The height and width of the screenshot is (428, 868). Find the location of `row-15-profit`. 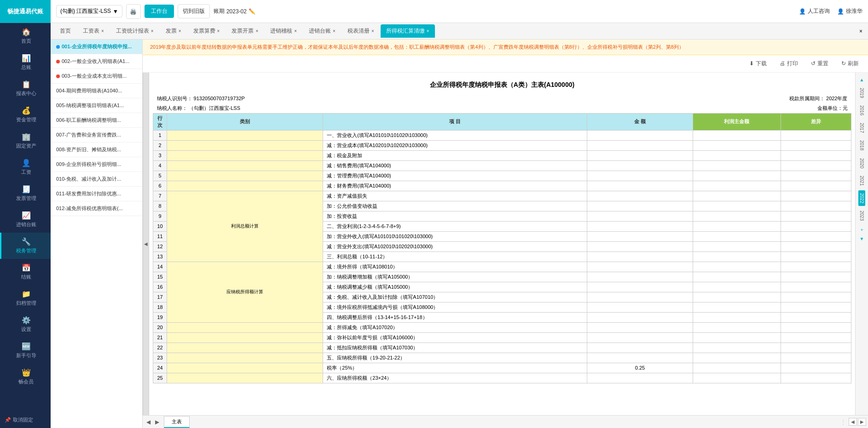

row-15-profit is located at coordinates (736, 236).